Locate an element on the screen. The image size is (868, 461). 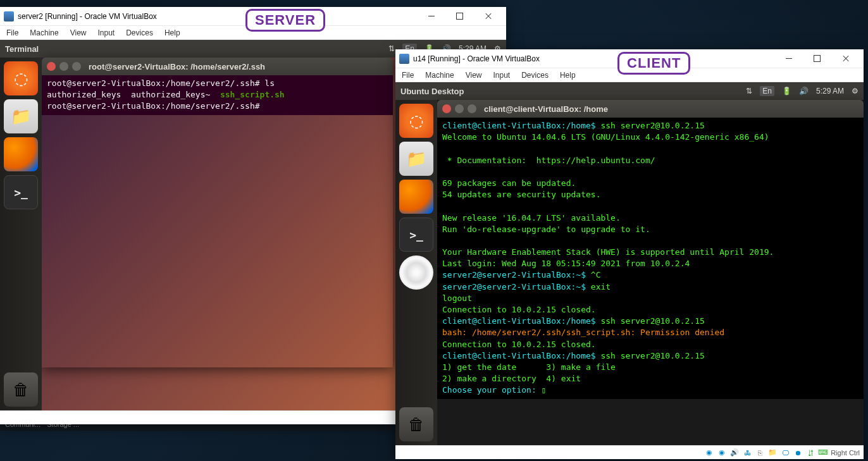
clock: 5:29 AM is located at coordinates (830, 91).